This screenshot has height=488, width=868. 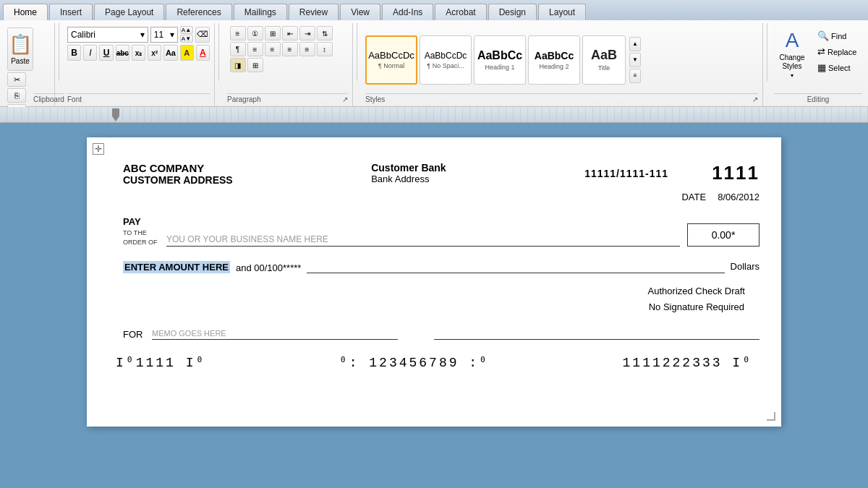 What do you see at coordinates (172, 35) in the screenshot?
I see `font-size-dropdown-icon: ▾` at bounding box center [172, 35].